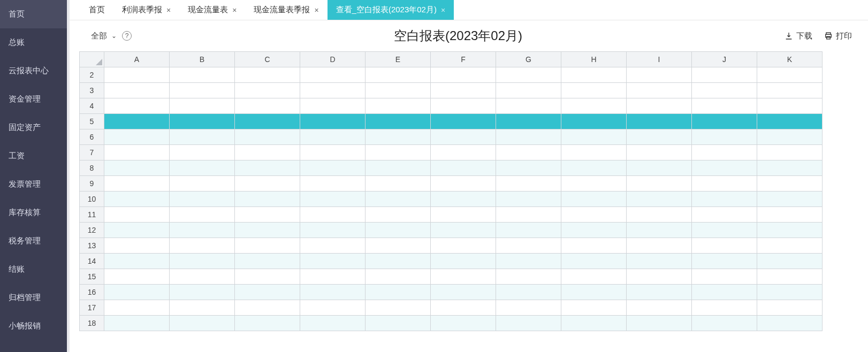 The image size is (868, 352). I want to click on cell-K4, so click(790, 106).